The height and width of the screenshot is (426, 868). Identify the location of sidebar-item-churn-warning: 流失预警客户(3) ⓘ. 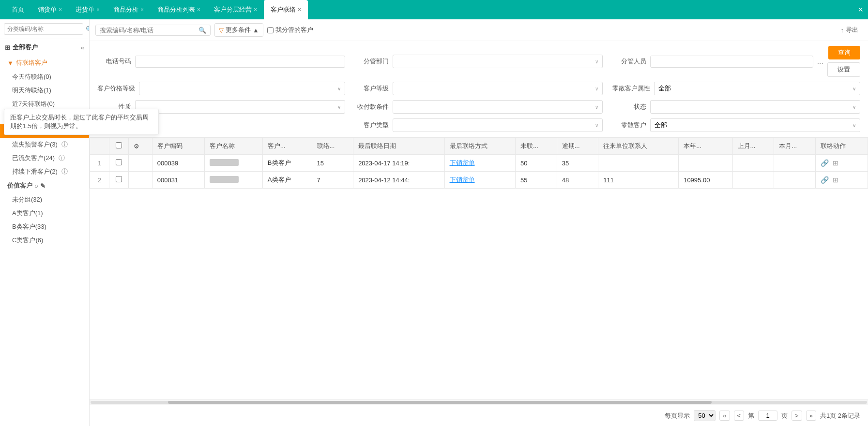
(45, 145).